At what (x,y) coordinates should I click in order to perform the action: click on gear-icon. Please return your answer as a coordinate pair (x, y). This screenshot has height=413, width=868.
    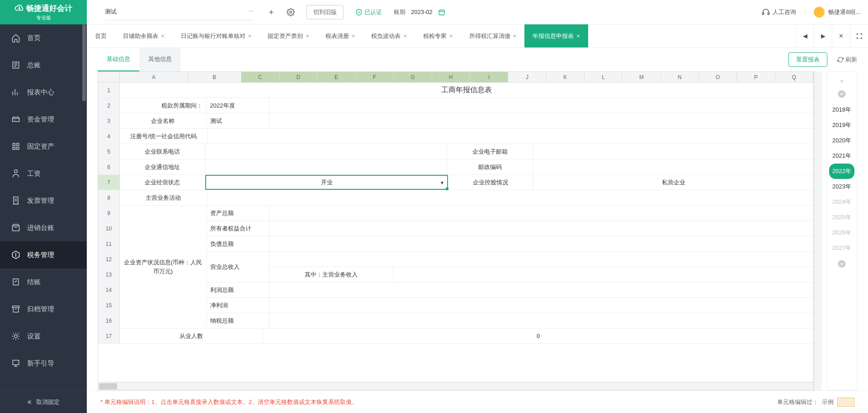
    Looking at the image, I should click on (291, 12).